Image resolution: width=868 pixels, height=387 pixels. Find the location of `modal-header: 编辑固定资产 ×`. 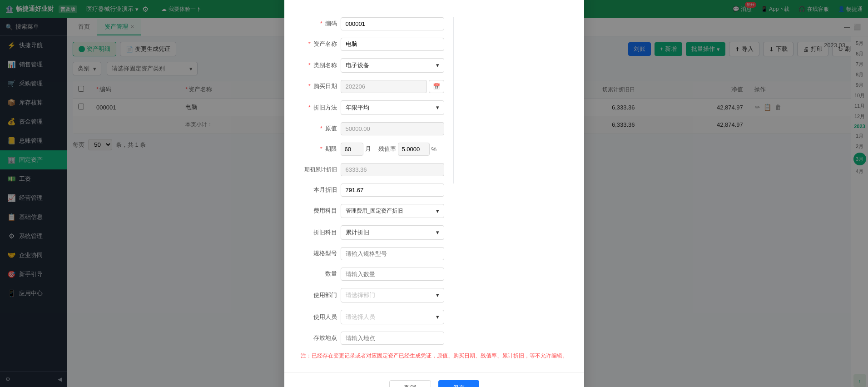

modal-header: 编辑固定资产 × is located at coordinates (434, 4).